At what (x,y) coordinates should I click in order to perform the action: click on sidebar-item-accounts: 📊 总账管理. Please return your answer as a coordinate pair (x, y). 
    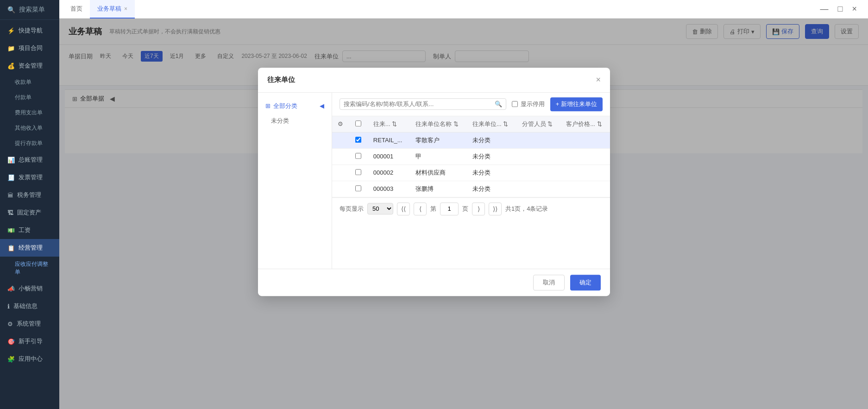
    Looking at the image, I should click on (30, 160).